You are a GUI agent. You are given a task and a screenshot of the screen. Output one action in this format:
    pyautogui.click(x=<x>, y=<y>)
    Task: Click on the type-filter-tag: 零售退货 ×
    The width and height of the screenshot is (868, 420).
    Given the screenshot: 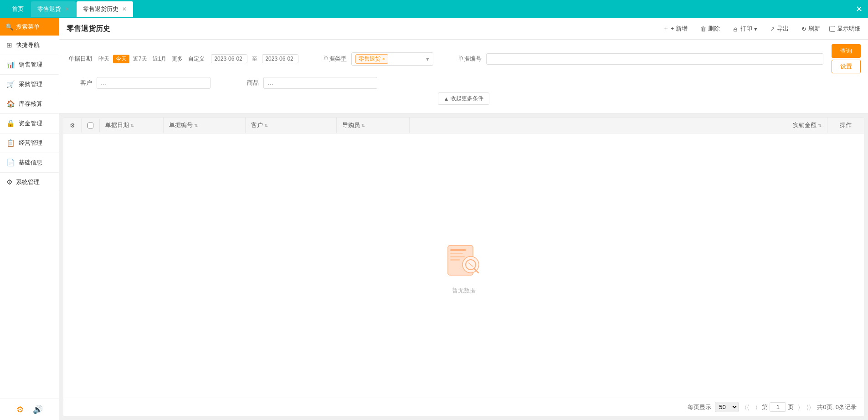 What is the action you would take?
    pyautogui.click(x=372, y=59)
    